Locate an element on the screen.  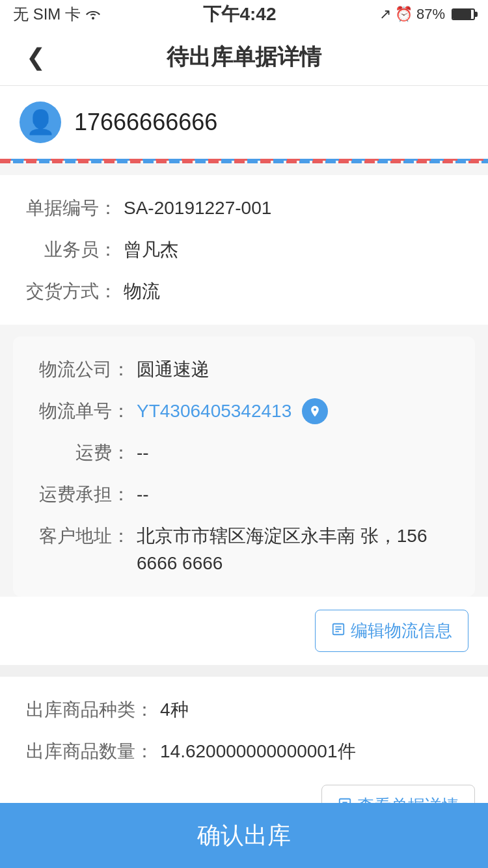
freight-bear-value: -- is located at coordinates (293, 495).